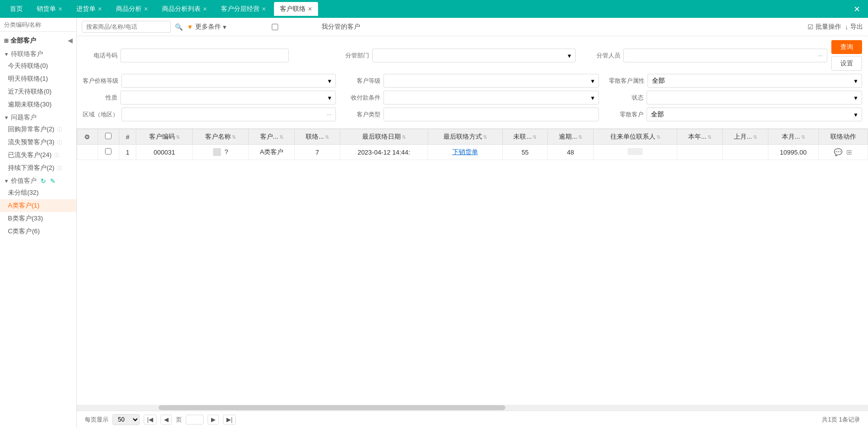  What do you see at coordinates (38, 155) in the screenshot?
I see `sidebar-item-churned: 已流失客户(24) ⓘ` at bounding box center [38, 155].